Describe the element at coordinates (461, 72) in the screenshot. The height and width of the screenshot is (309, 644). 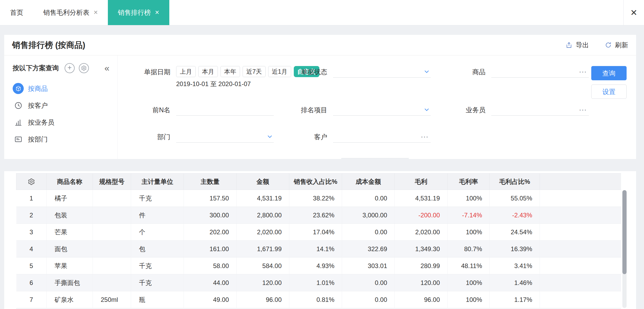
I see `filter-label-product: 商品` at that location.